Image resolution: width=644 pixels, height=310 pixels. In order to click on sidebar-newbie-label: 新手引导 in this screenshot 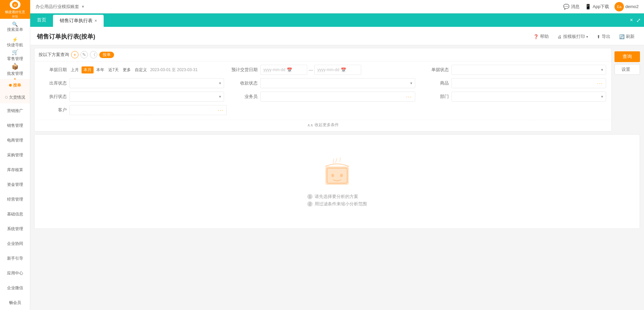, I will do `click(15, 258)`.